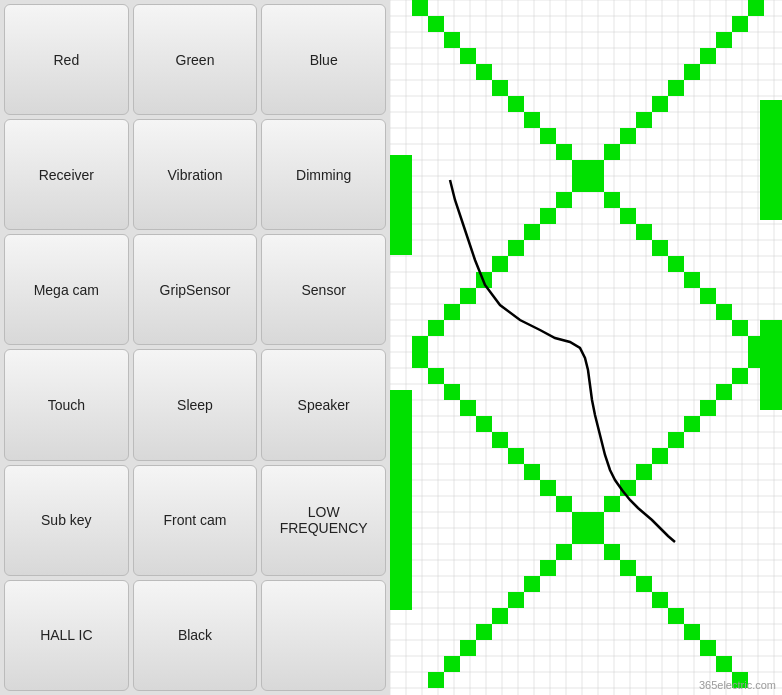  What do you see at coordinates (738, 685) in the screenshot?
I see `watermark-text: 365electric.com` at bounding box center [738, 685].